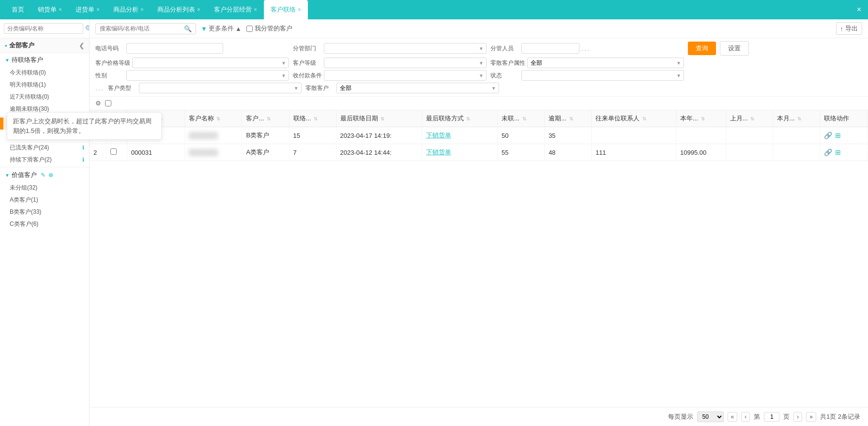 This screenshot has height=426, width=868. What do you see at coordinates (256, 10) in the screenshot?
I see `nav-customer-layer-close: ×` at bounding box center [256, 10].